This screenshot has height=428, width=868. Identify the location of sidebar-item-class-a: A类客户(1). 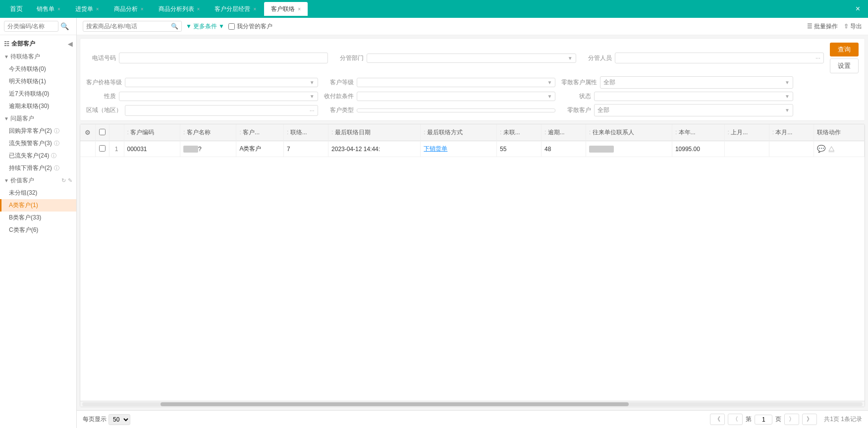
(38, 205).